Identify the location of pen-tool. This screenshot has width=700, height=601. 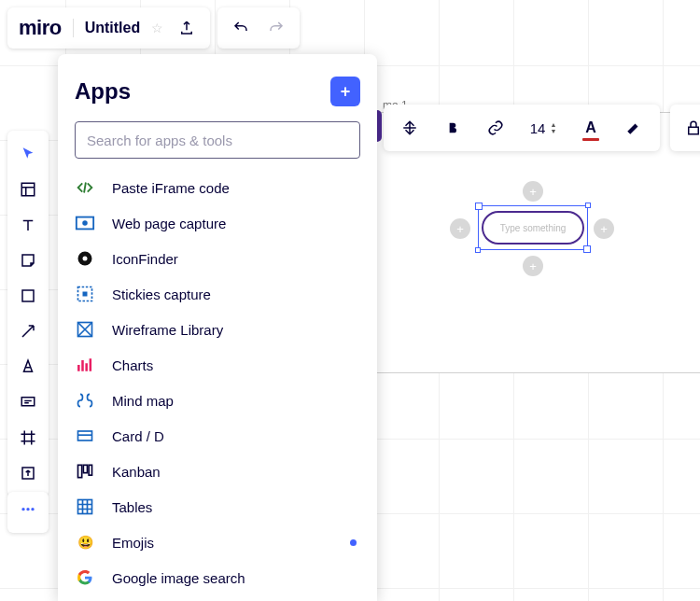
(28, 367).